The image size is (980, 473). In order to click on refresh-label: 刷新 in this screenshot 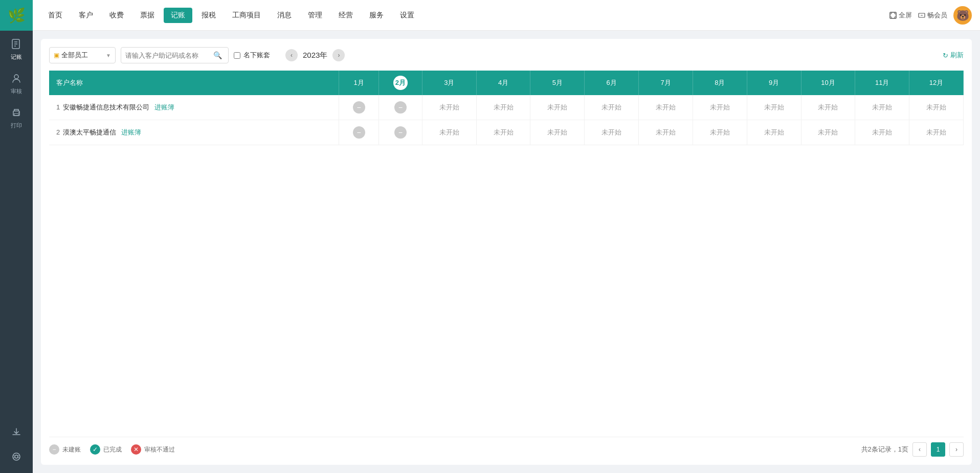, I will do `click(957, 55)`.